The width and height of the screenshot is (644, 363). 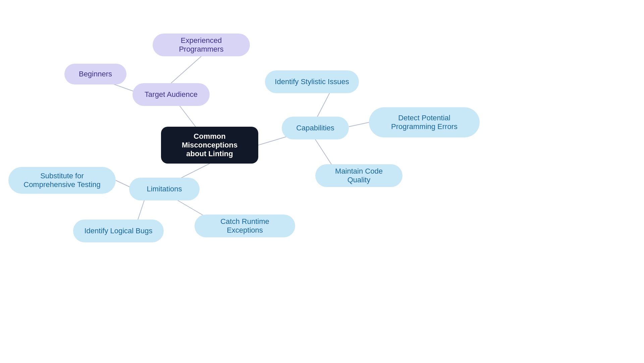 What do you see at coordinates (315, 128) in the screenshot?
I see `capabilities-node: Capabilities` at bounding box center [315, 128].